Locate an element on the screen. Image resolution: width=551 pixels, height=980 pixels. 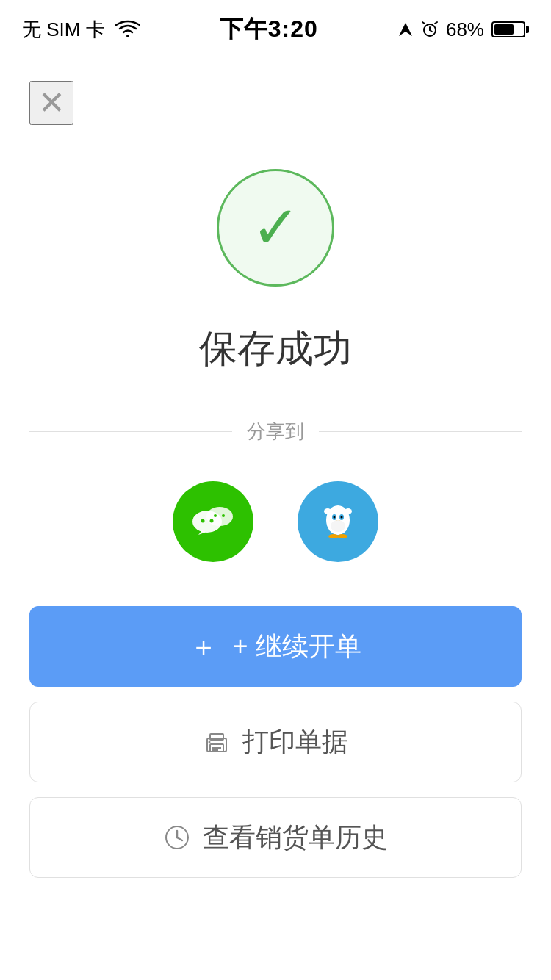
print-label: 打印单据 is located at coordinates (295, 742).